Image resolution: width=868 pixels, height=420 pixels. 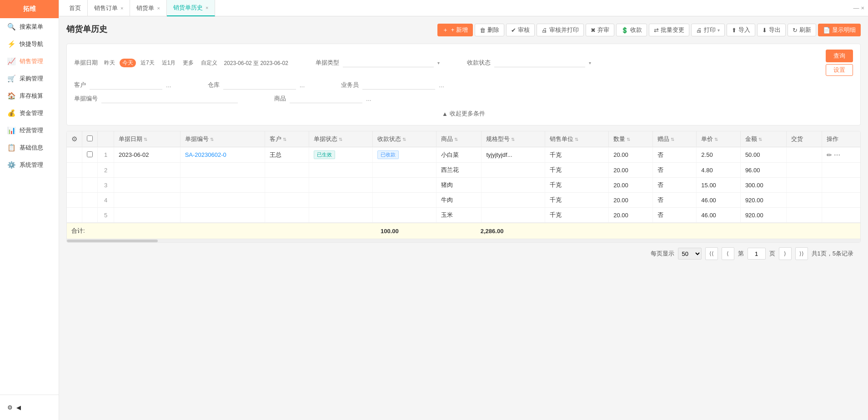 I want to click on qty-sort-icon: ⇅, so click(x=628, y=139).